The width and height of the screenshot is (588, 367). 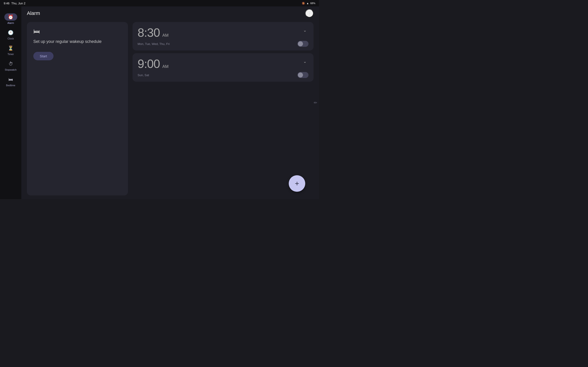 I want to click on alarm-days-row-0: Mon, Tue, Wed, Thu, Fri, so click(x=223, y=44).